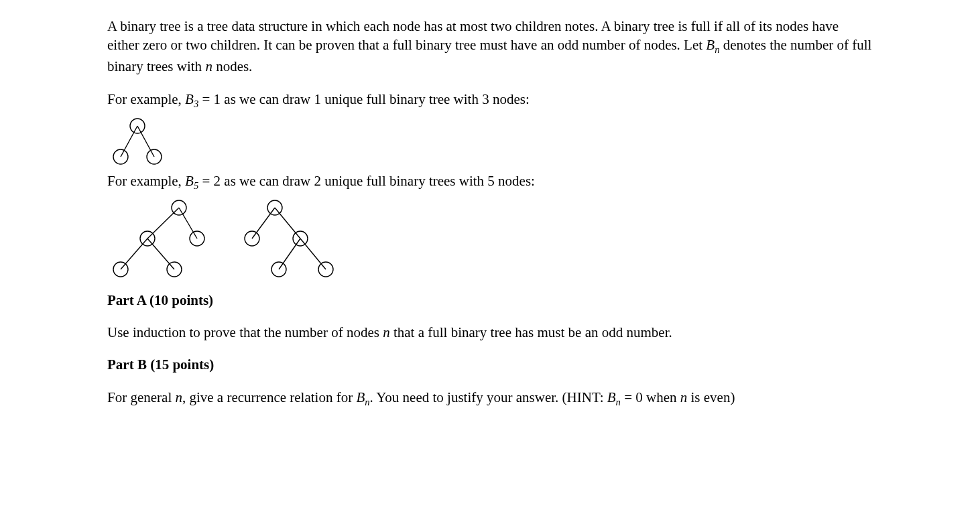 The image size is (980, 530). I want to click on part-a-body: Use induction to prove that the number o…, so click(490, 332).